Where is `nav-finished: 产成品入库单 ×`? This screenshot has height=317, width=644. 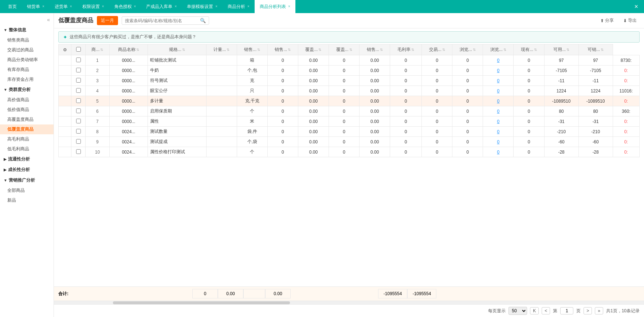
nav-finished: 产成品入库单 × is located at coordinates (161, 7).